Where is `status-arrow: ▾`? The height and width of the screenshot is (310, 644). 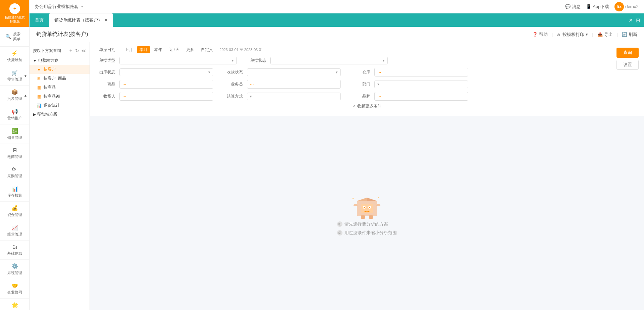 status-arrow: ▾ is located at coordinates (384, 60).